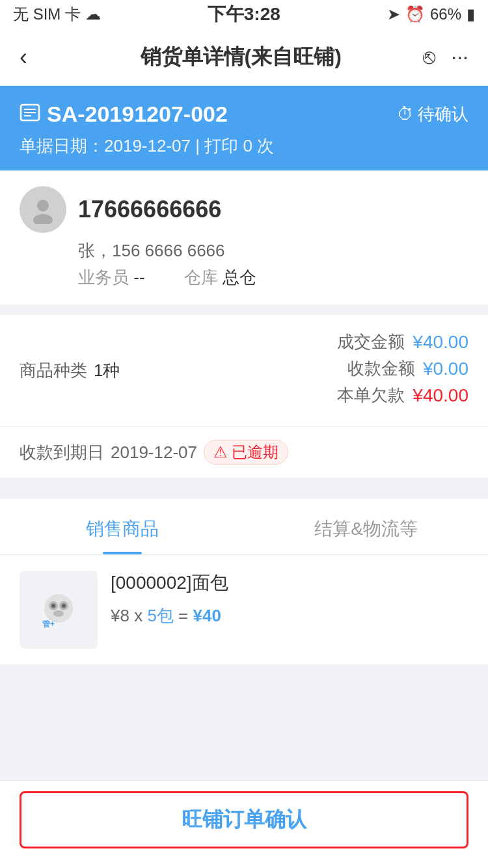 The height and width of the screenshot is (868, 488). I want to click on warehouse-val: 总仓, so click(239, 277).